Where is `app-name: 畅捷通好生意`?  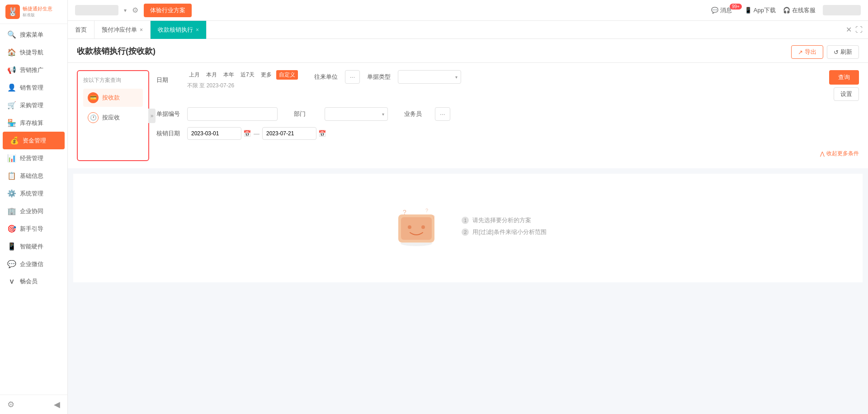 app-name: 畅捷通好生意 is located at coordinates (38, 9).